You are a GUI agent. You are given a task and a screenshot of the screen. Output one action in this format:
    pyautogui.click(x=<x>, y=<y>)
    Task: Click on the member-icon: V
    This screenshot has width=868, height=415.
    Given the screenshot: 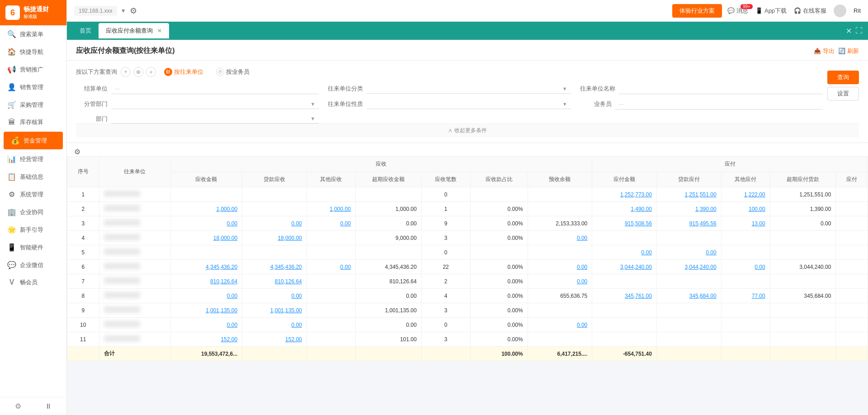 What is the action you would take?
    pyautogui.click(x=12, y=282)
    